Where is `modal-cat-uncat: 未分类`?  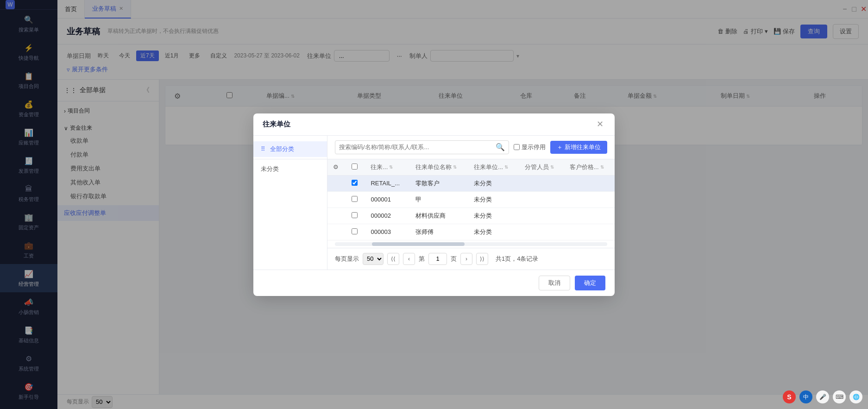 modal-cat-uncat: 未分类 is located at coordinates (290, 169).